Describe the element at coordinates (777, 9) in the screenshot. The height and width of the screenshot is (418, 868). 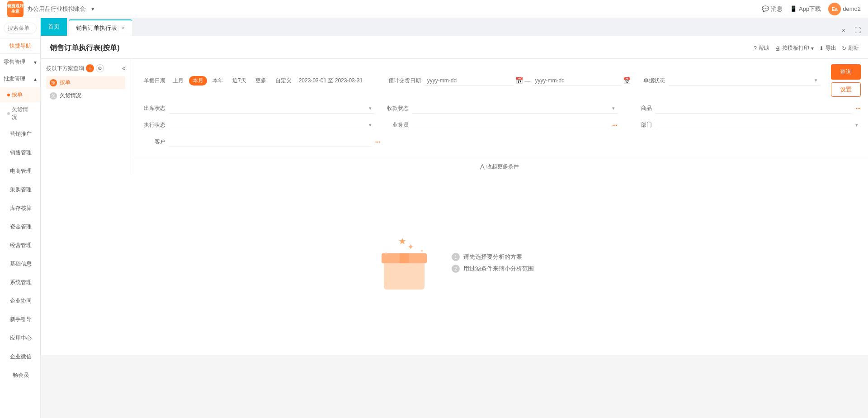
I see `message-label: 消息` at that location.